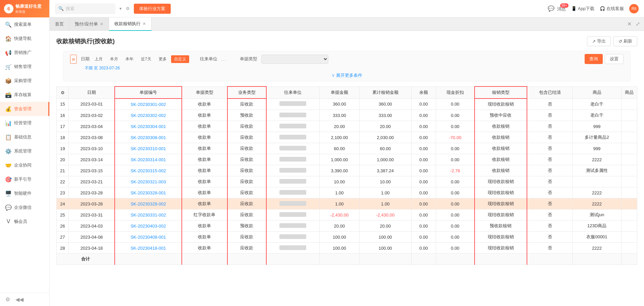 This screenshot has height=306, width=644. I want to click on doc-no-link: SK-20230331-002, so click(148, 215).